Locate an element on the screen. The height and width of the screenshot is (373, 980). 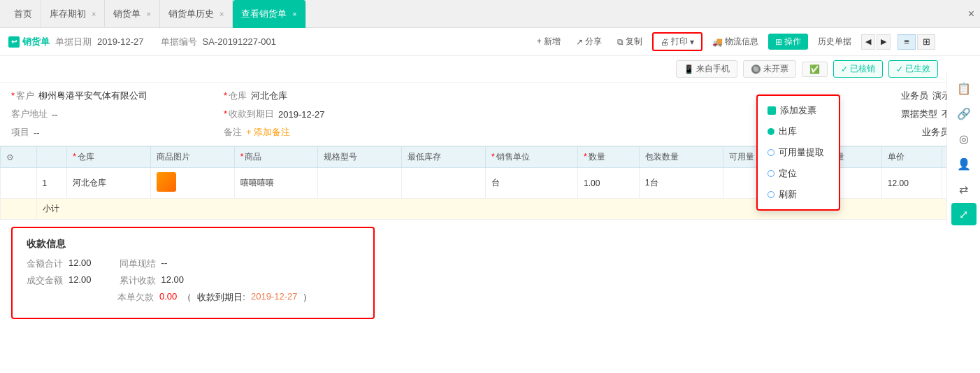
doc-meta: 单据日期 2019-12-27 单据编号 SA-20191227-001 is located at coordinates (166, 42).